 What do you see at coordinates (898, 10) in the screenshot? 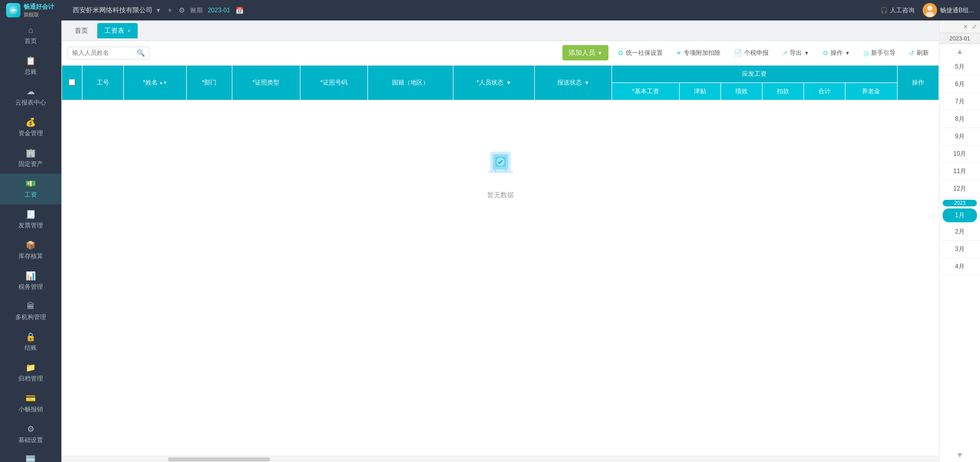
I see `service-btn: 🎧 人工咨询` at bounding box center [898, 10].